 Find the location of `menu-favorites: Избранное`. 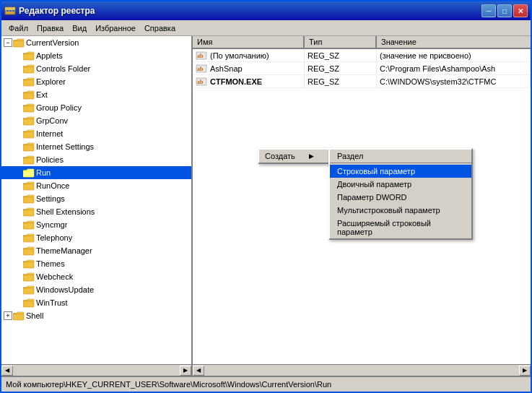

menu-favorites: Избранное is located at coordinates (115, 28).